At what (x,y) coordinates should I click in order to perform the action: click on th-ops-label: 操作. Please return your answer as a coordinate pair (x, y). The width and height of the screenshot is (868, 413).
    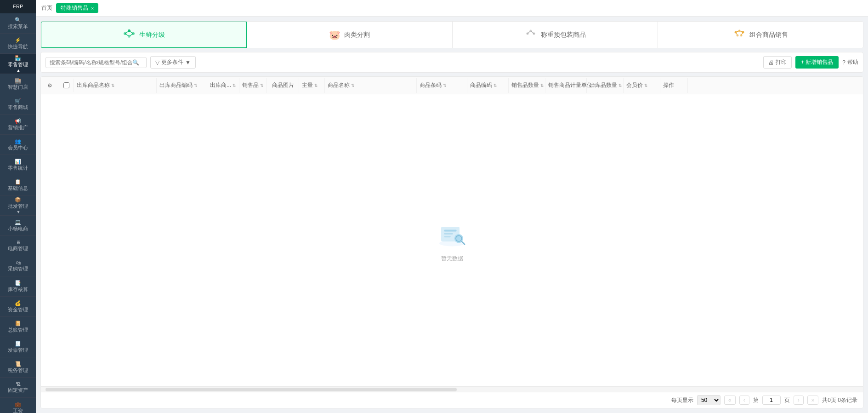
    Looking at the image, I should click on (669, 86).